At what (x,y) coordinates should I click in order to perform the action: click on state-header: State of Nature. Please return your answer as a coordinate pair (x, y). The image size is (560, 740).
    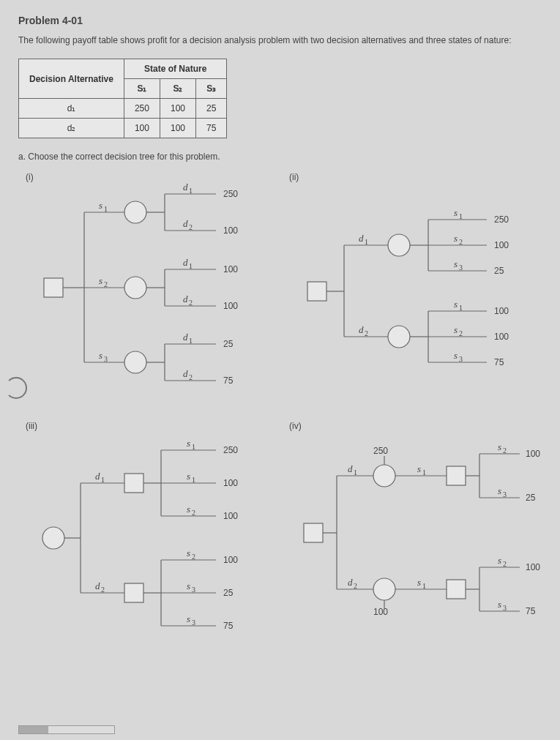
    Looking at the image, I should click on (175, 69).